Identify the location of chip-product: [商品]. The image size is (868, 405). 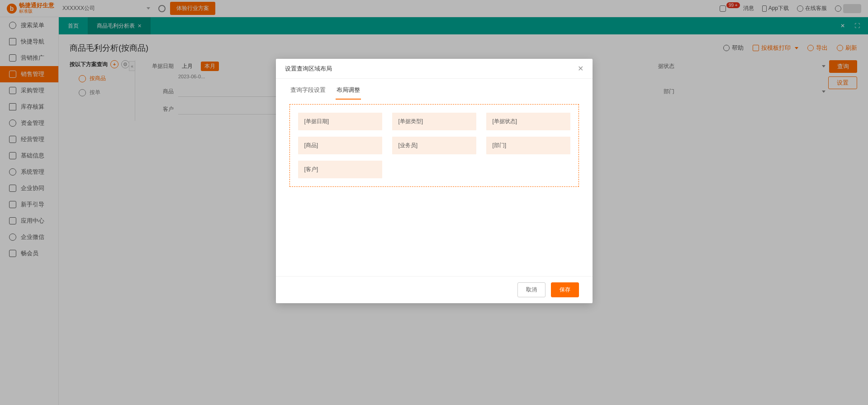
(340, 146).